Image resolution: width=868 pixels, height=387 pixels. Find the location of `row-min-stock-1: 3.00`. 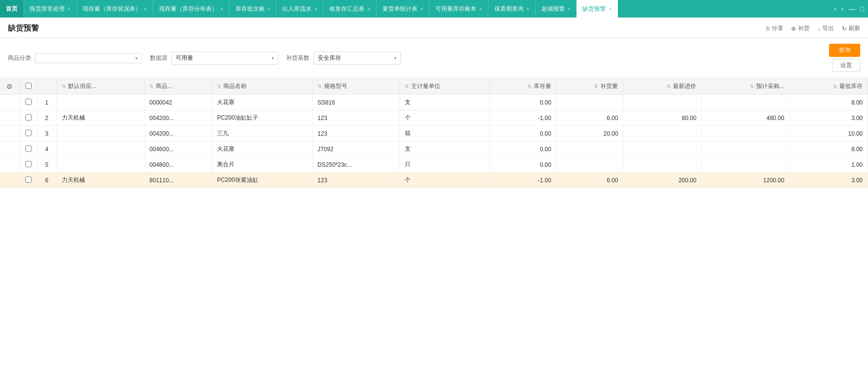

row-min-stock-1: 3.00 is located at coordinates (828, 118).